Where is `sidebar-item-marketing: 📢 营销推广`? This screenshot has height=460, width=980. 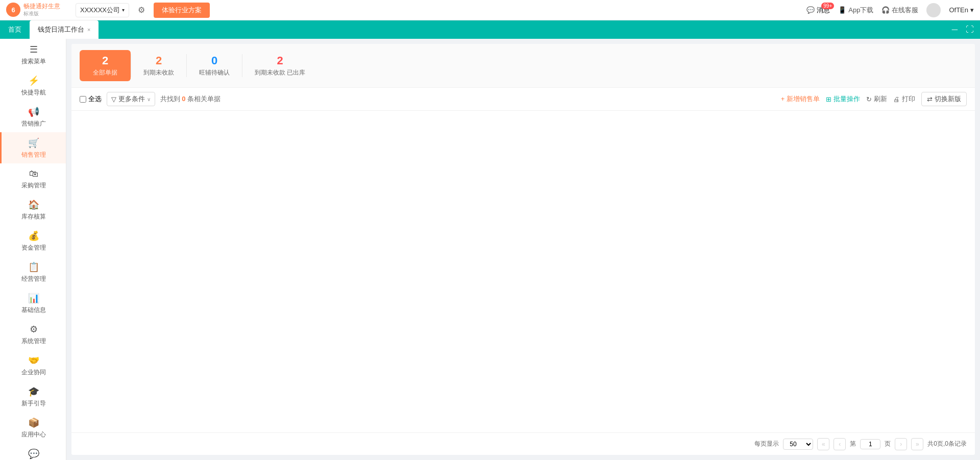 sidebar-item-marketing: 📢 营销推广 is located at coordinates (33, 116).